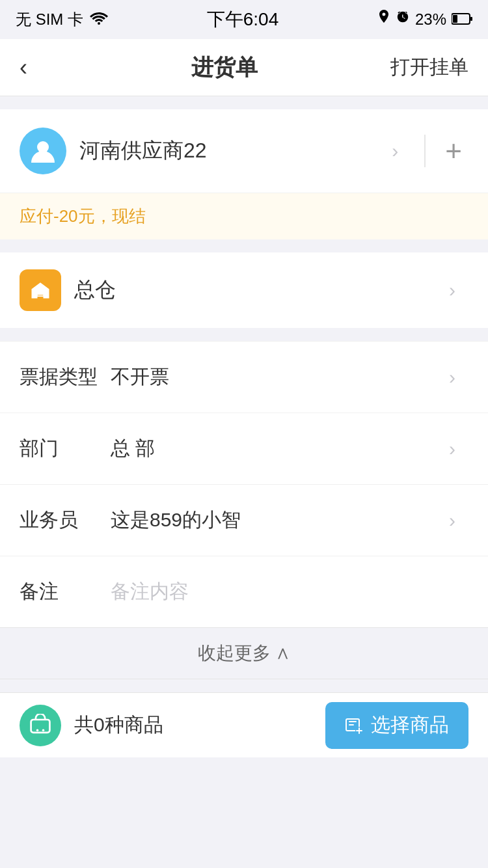 This screenshot has width=488, height=868. What do you see at coordinates (83, 216) in the screenshot?
I see `notice-text: 应付-20元，现结` at bounding box center [83, 216].